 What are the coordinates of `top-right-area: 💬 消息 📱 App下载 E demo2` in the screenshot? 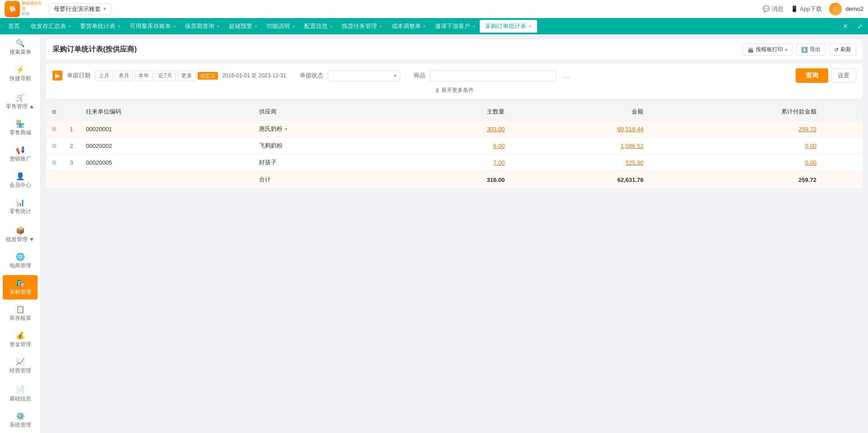 It's located at (813, 9).